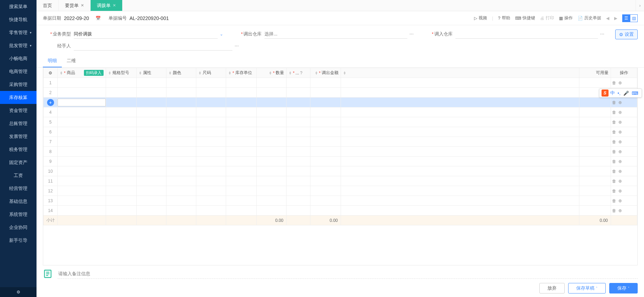 This screenshot has height=297, width=644. What do you see at coordinates (74, 6) in the screenshot?
I see `page-tab: 要货单✕` at bounding box center [74, 6].